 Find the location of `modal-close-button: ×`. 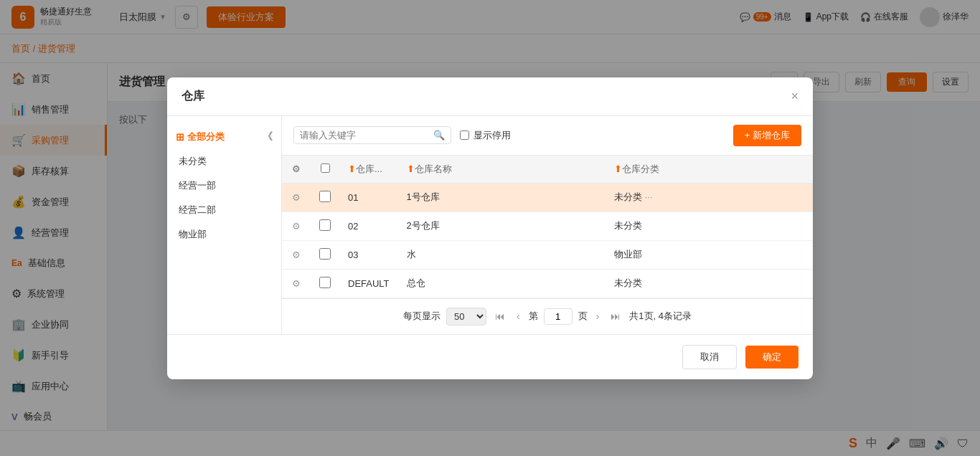

modal-close-button: × is located at coordinates (795, 96).